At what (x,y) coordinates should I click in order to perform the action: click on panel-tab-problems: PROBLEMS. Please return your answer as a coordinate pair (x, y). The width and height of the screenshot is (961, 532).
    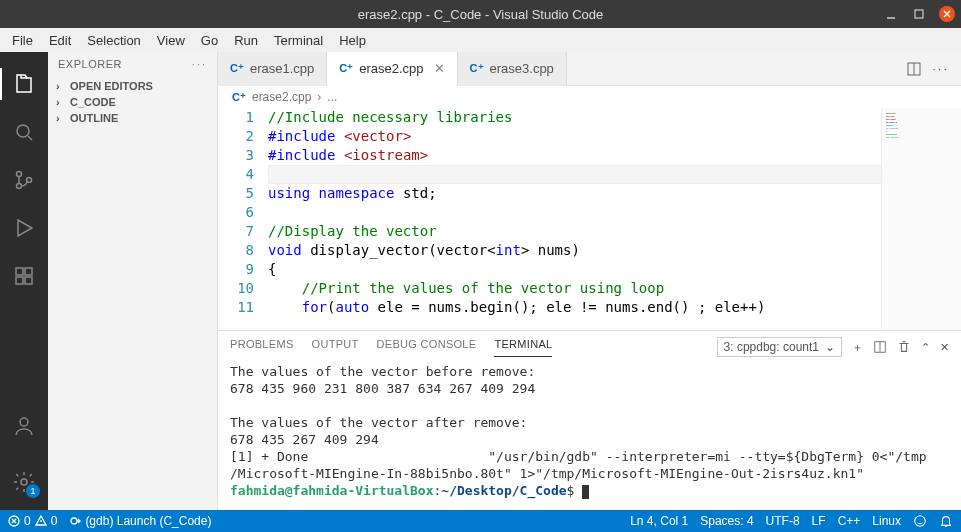
    Looking at the image, I should click on (262, 347).